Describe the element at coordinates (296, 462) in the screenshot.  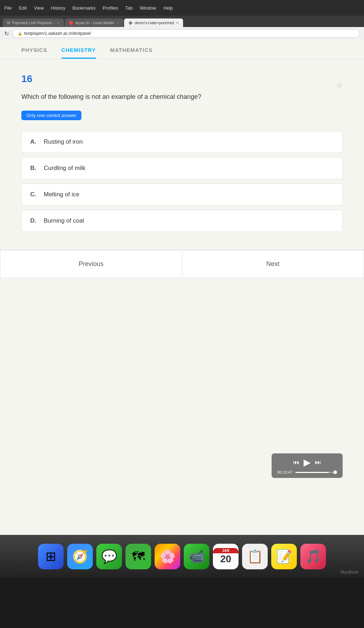
I see `rewind-button: ⏮` at that location.